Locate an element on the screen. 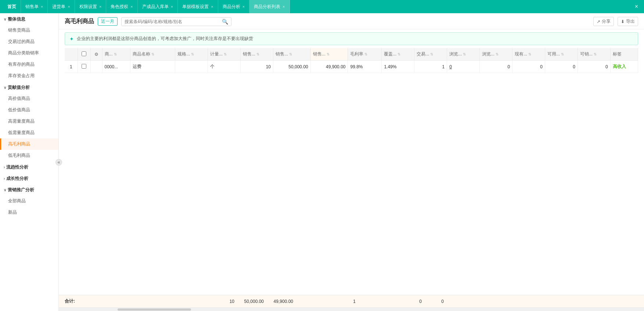  cell-sales-qty: 10 is located at coordinates (257, 67).